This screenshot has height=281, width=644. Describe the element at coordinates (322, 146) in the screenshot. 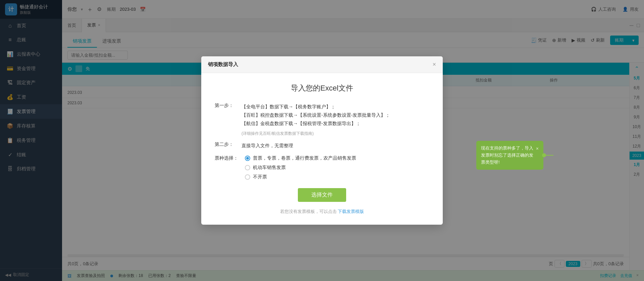

I see `step2-row: 第二步： 直接导入文件，无需整理` at that location.